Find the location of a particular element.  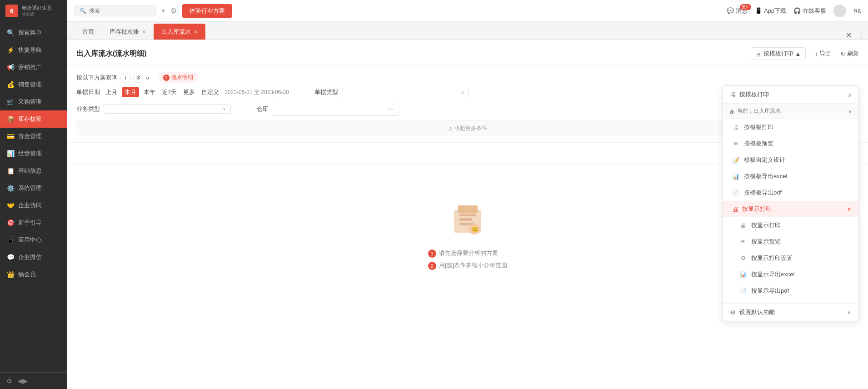

tab-flow: 出入库流水 ✕ is located at coordinates (180, 32).